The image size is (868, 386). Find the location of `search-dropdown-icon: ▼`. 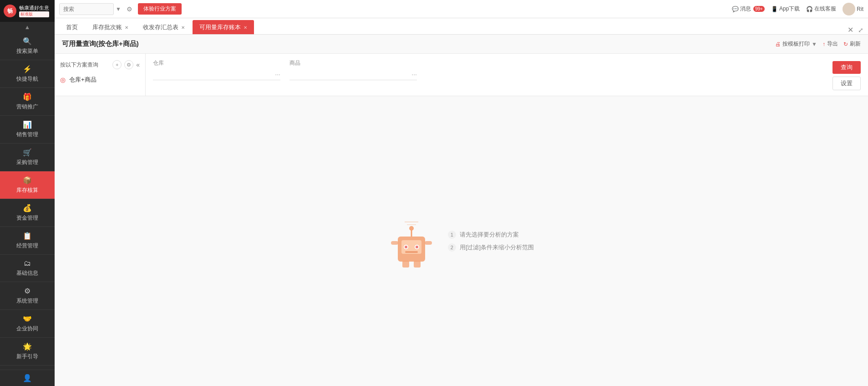

search-dropdown-icon: ▼ is located at coordinates (118, 9).